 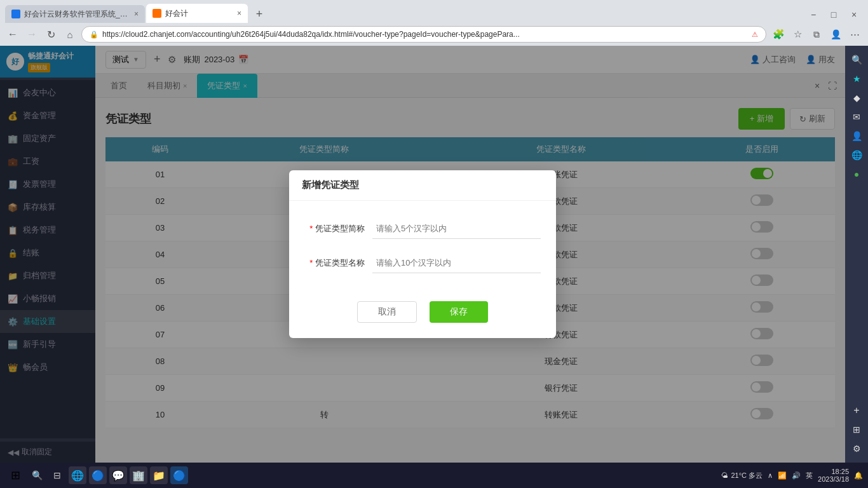 I want to click on taskbar-folder-icon: 📁, so click(x=159, y=475).